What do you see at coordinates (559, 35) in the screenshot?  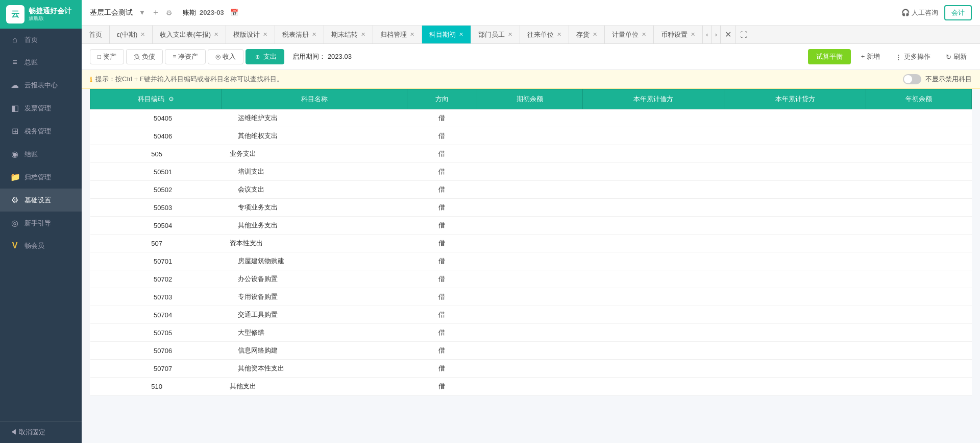 I see `tab-contacts-close: ✕` at bounding box center [559, 35].